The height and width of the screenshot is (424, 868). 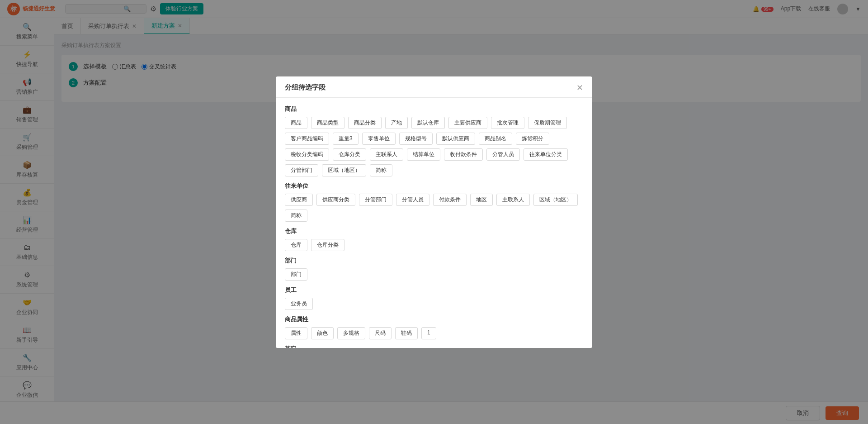 What do you see at coordinates (299, 200) in the screenshot?
I see `field-tag-1-0: 供应商` at bounding box center [299, 200].